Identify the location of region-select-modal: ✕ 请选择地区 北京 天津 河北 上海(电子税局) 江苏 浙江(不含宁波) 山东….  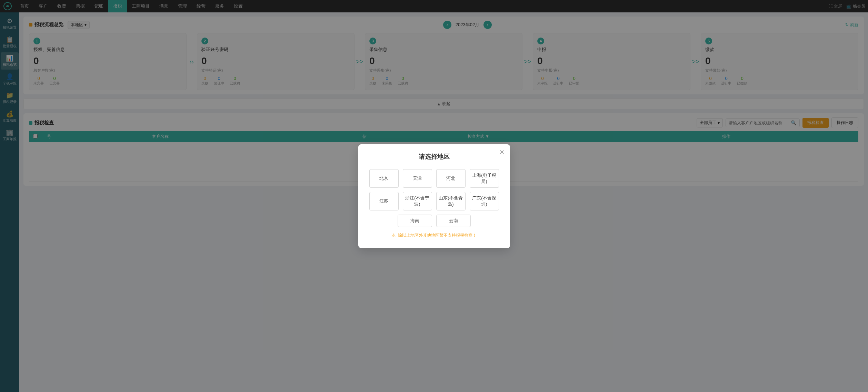
(434, 196).